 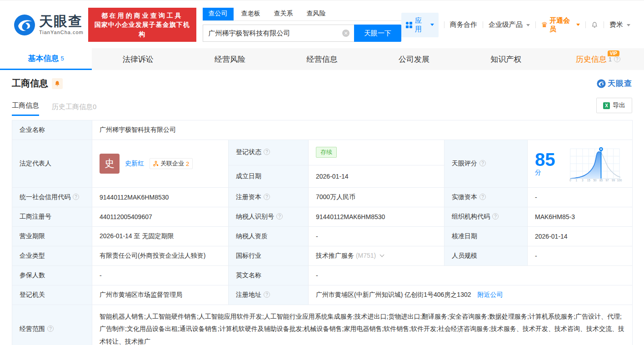 What do you see at coordinates (471, 216) in the screenshot?
I see `field-label-text: 组织机构代码` at bounding box center [471, 216].